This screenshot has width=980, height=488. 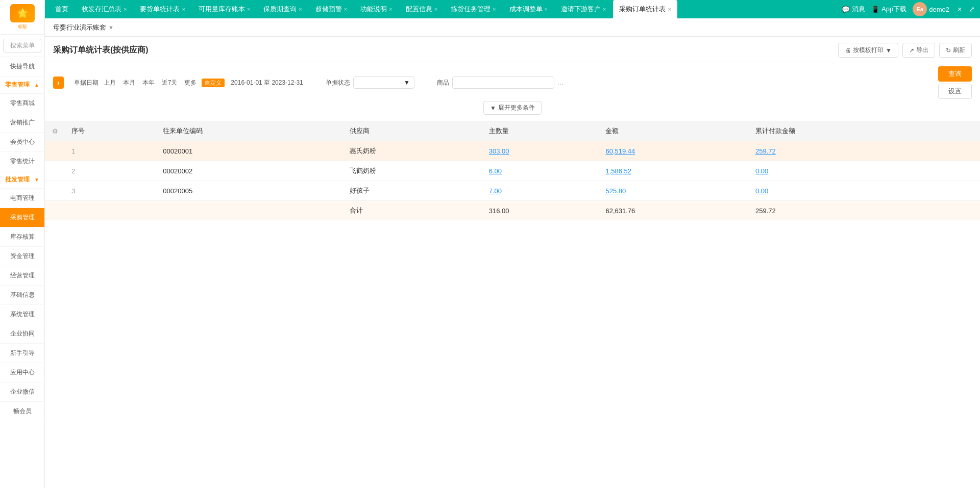 I want to click on tab-order-stats: 要货单统计表 ×, so click(x=162, y=9).